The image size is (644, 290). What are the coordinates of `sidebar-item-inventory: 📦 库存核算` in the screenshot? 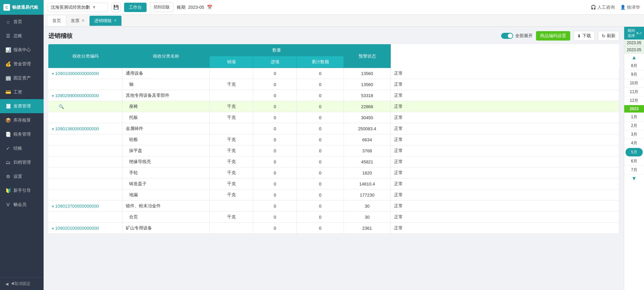 It's located at (22, 120).